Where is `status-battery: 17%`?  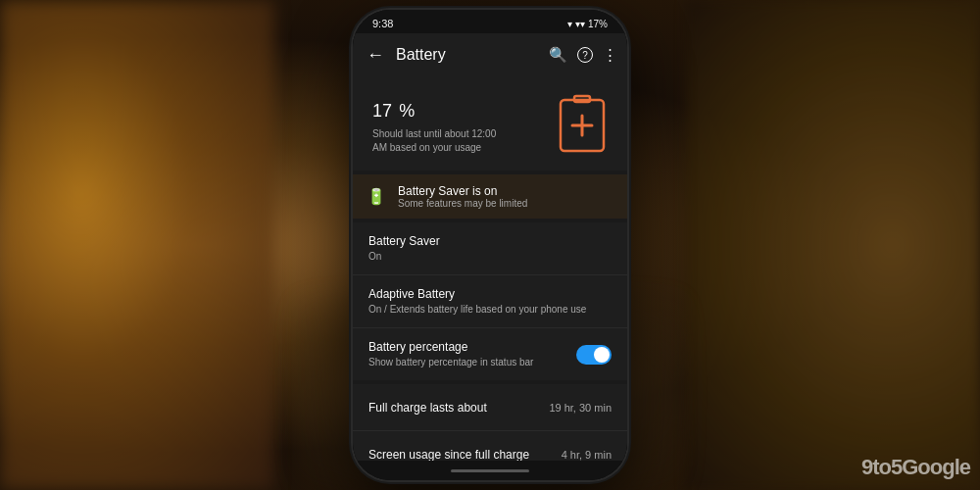 status-battery: 17% is located at coordinates (598, 24).